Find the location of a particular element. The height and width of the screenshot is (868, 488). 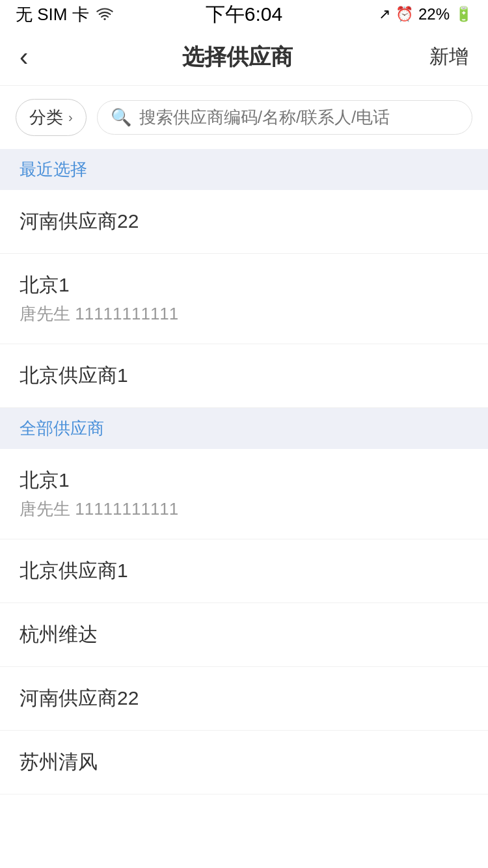

filter-bar: 分类 › 🔍 is located at coordinates (244, 117).